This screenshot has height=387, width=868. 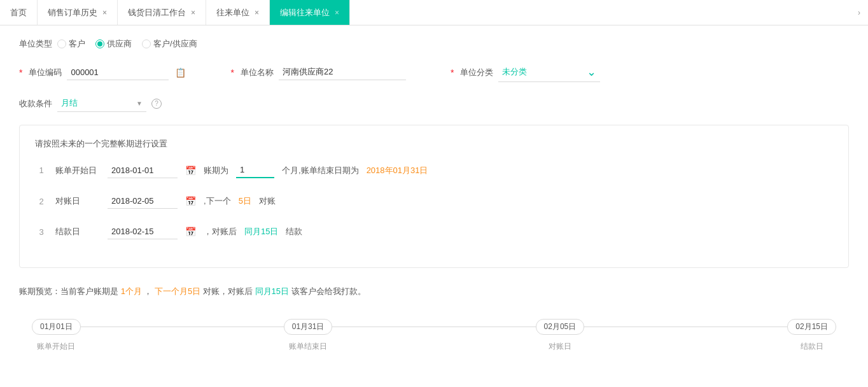 I want to click on row-2-cal-icon: 📅, so click(x=191, y=201).